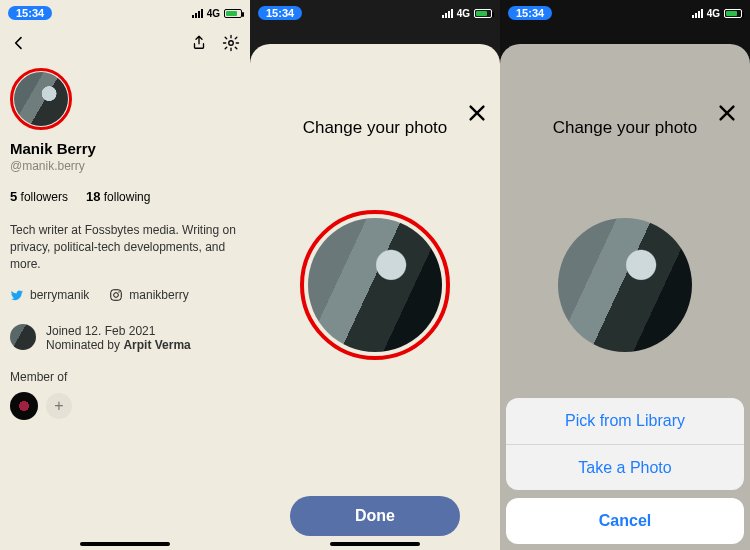  Describe the element at coordinates (41, 99) in the screenshot. I see `highlight-ring-icon` at that location.